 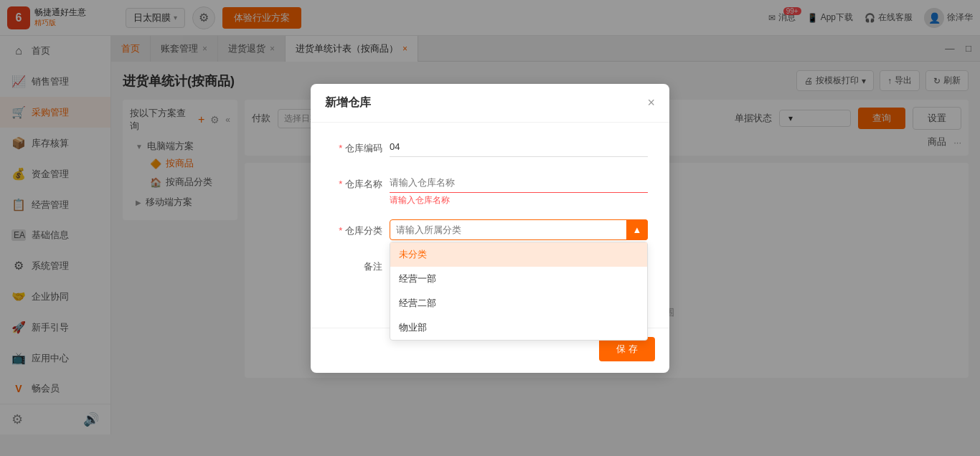 What do you see at coordinates (519, 189) in the screenshot?
I see `name-control: 请输入仓库名称` at bounding box center [519, 189].